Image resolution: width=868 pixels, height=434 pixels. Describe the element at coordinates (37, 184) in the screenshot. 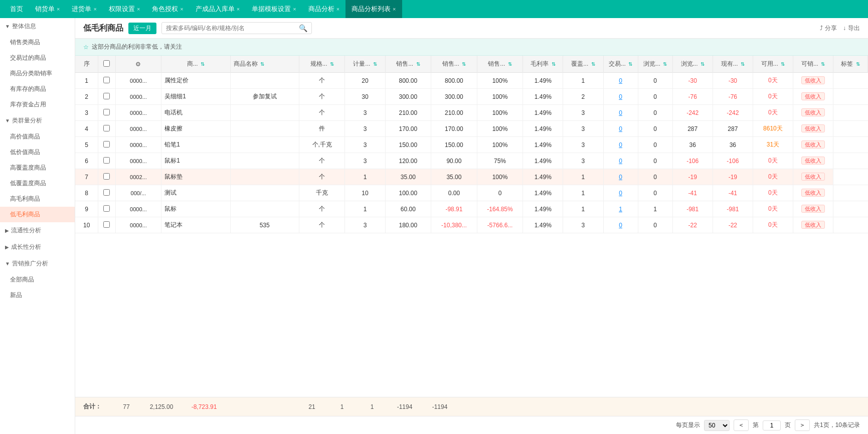

I see `sidebar-item-low-cover: 低覆盖度商品` at that location.